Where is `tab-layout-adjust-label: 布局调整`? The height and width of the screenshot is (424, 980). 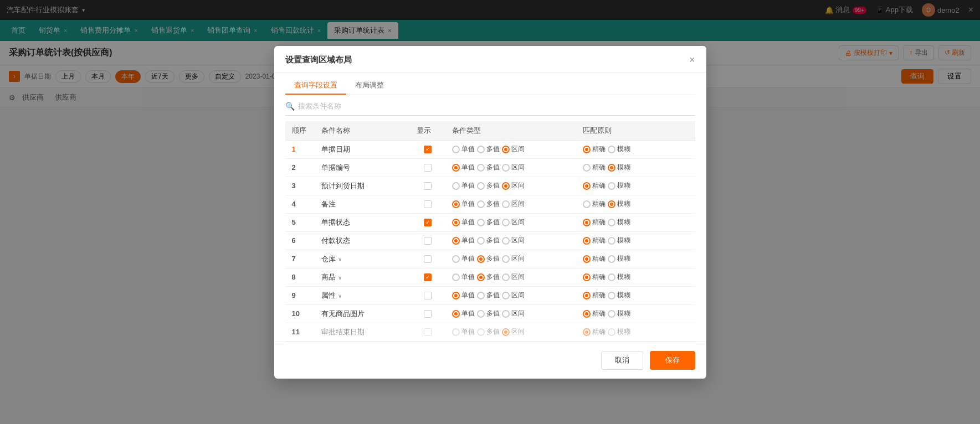
tab-layout-adjust-label: 布局调整 is located at coordinates (370, 85).